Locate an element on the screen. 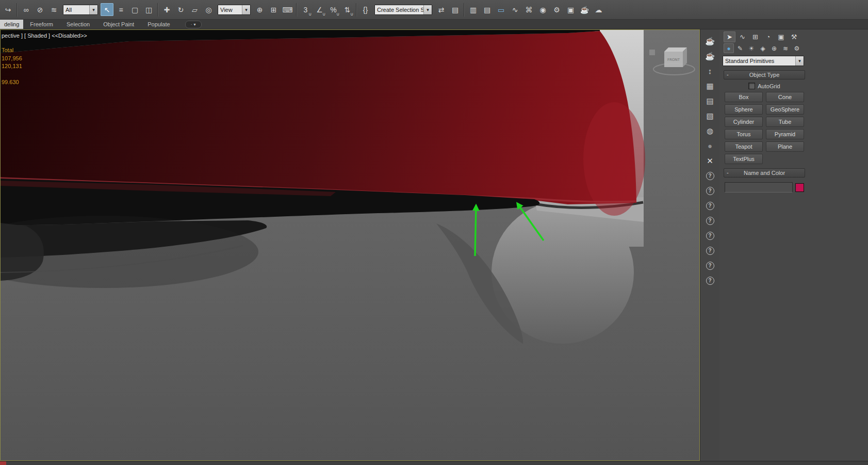 This screenshot has width=868, height=465. toolbar-group: {} is located at coordinates (365, 9).